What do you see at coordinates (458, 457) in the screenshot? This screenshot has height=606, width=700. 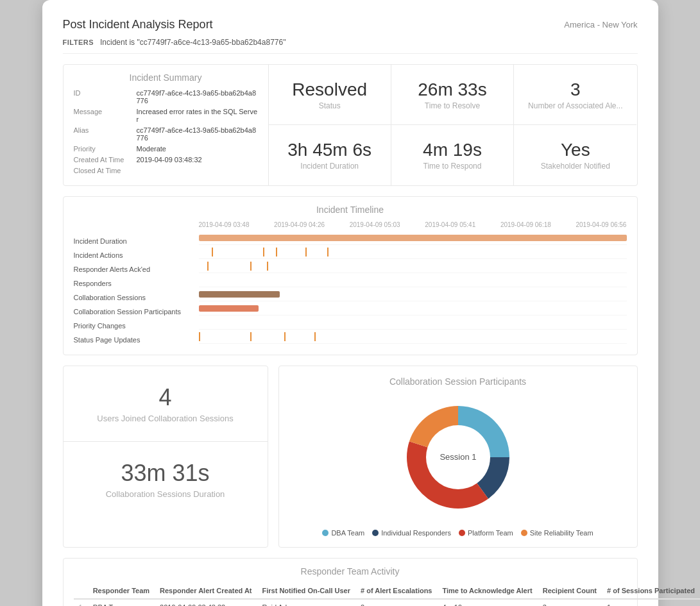 I see `donut-wrapper: Session 1` at bounding box center [458, 457].